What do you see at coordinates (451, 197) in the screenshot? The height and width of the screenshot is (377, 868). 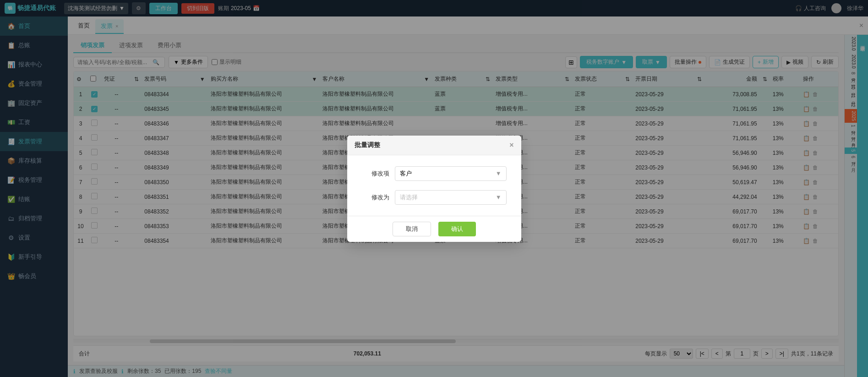 I see `value-select: 请选择 ▼` at bounding box center [451, 197].